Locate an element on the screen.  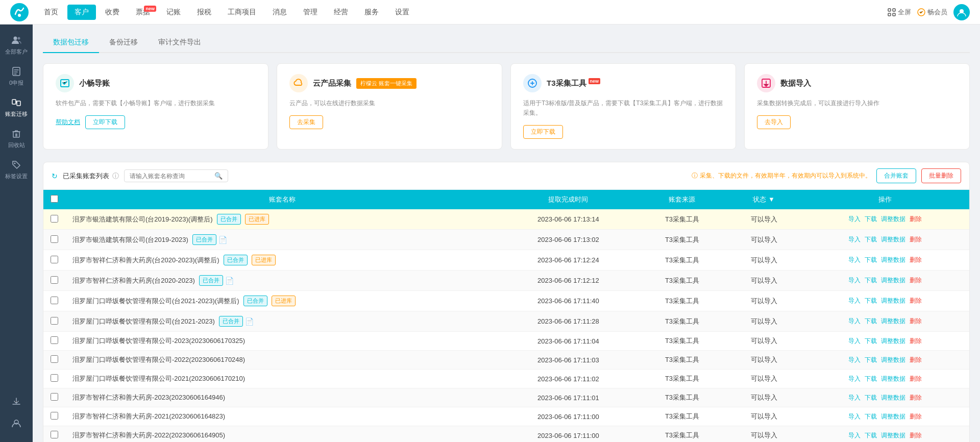
t3-download-btn: 立即下载 is located at coordinates (543, 132).